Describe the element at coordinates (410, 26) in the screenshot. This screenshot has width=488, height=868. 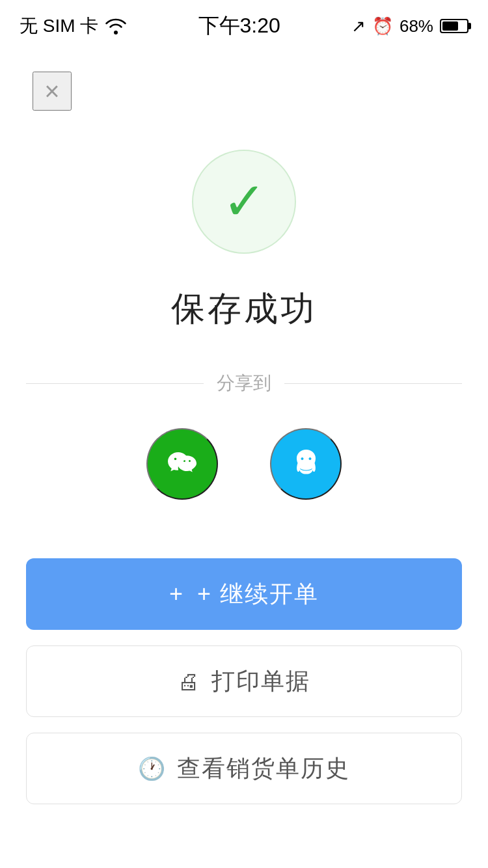
I see `status-right: ↗ ⏰ 68%` at that location.